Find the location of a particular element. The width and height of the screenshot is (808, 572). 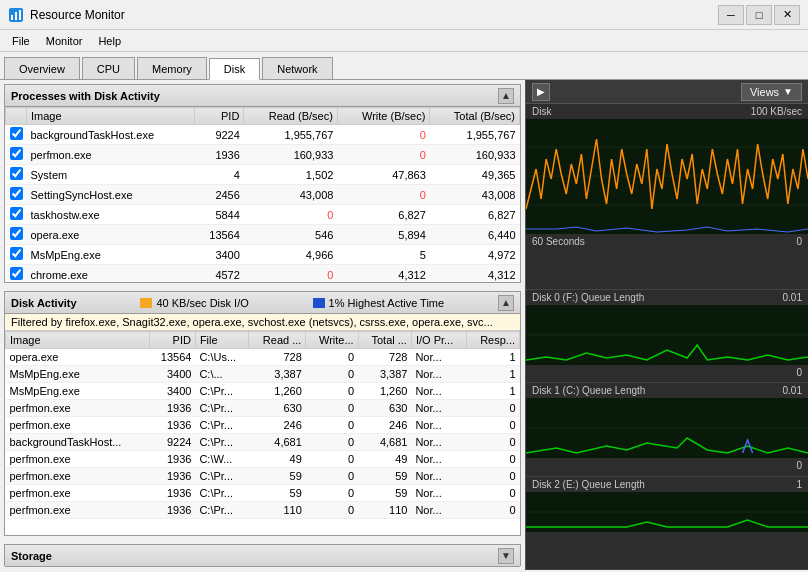

table-row: chrome.exe 4572 0 4,312 4,312 is located at coordinates (263, 274).